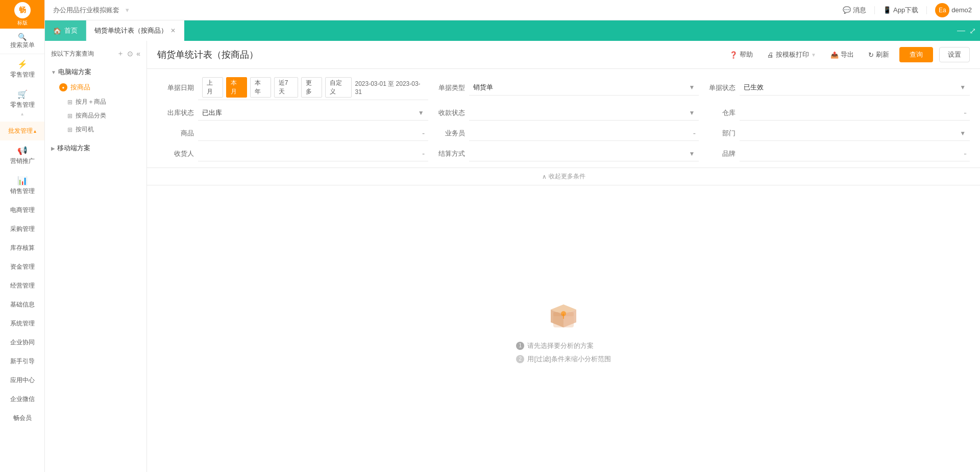 The width and height of the screenshot is (980, 472). I want to click on industry-breadcrumb: 办公用品行业模拟账套, so click(86, 10).